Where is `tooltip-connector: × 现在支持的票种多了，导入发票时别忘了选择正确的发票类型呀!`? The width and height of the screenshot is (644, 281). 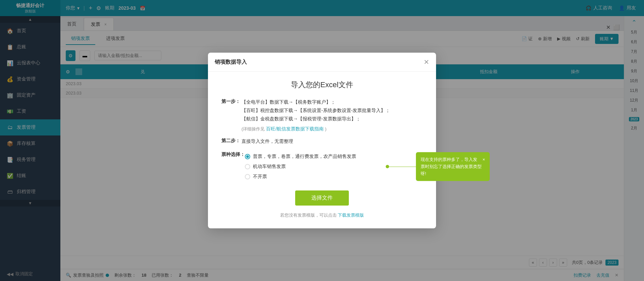
tooltip-connector: × 现在支持的票种多了，导入发票时别忘了选择正确的发票类型呀! is located at coordinates (438, 167).